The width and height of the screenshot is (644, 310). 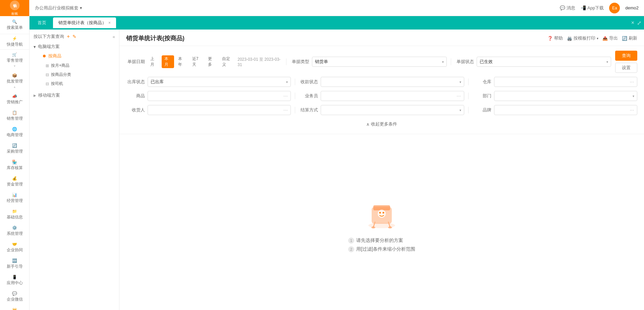 I want to click on add-scheme-button: +, so click(x=68, y=37).